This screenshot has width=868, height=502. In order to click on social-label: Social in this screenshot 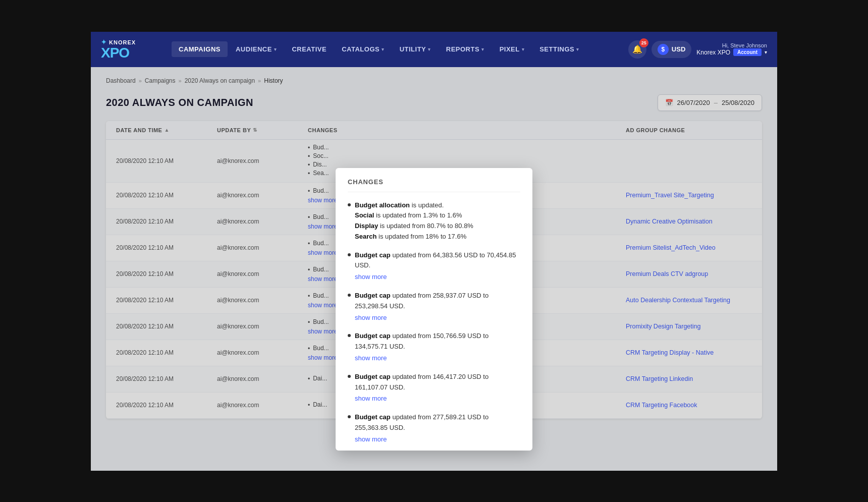, I will do `click(364, 215)`.